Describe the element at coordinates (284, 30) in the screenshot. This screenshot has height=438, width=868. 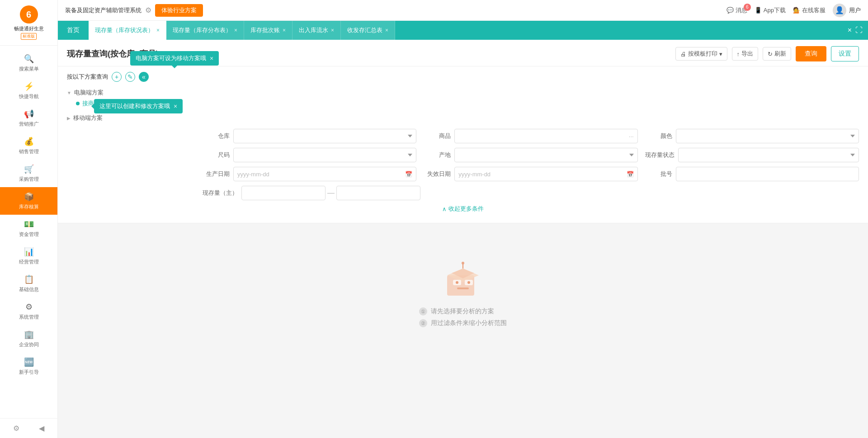
I see `tab-batch-account-close: ×` at that location.